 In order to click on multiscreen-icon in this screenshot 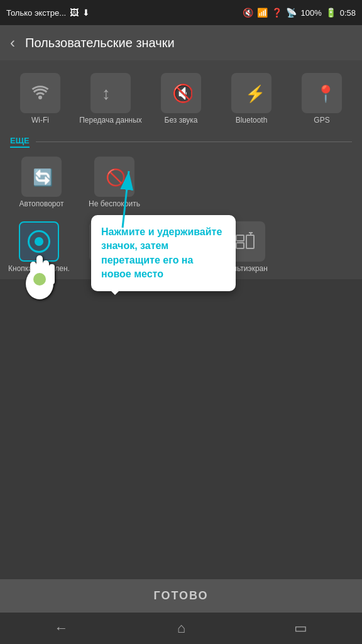, I will do `click(245, 242)`.